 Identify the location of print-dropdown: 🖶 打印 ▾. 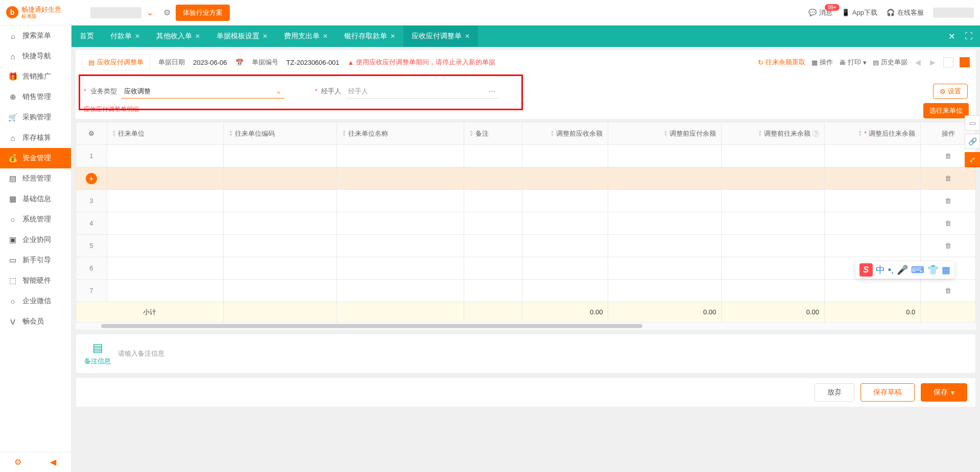
(853, 62).